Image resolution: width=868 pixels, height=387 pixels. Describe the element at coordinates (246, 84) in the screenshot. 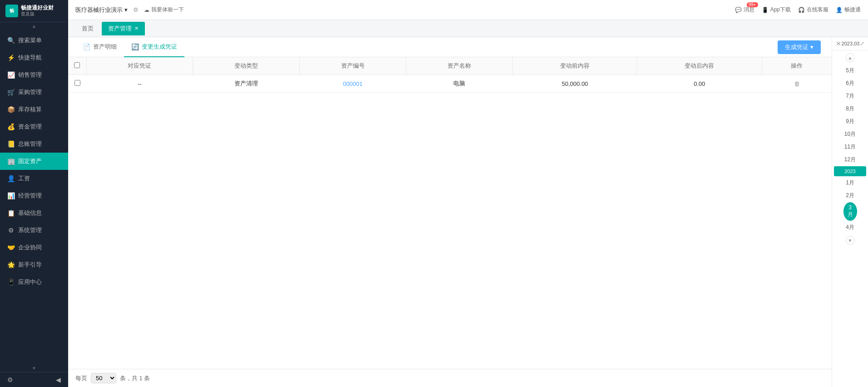

I see `row-change-type-0: 资产清理` at that location.